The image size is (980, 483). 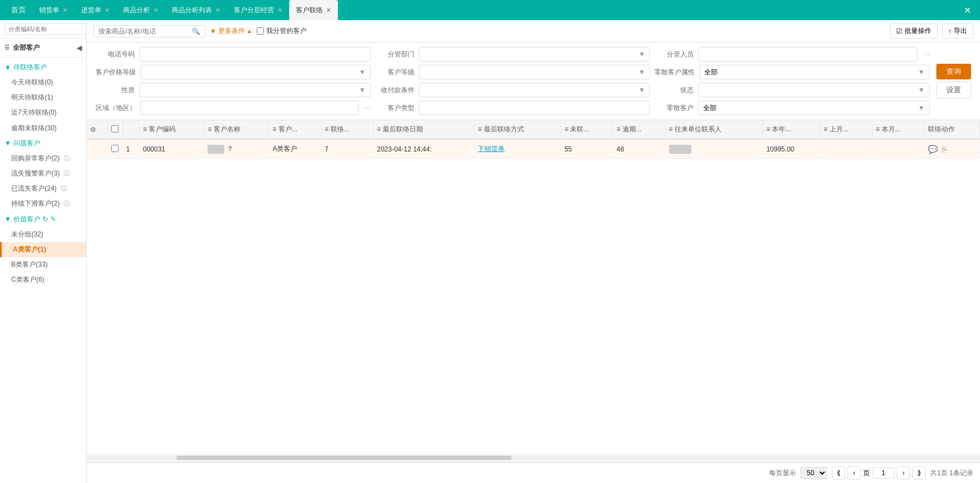 I want to click on chat-icon: 💬, so click(x=933, y=149).